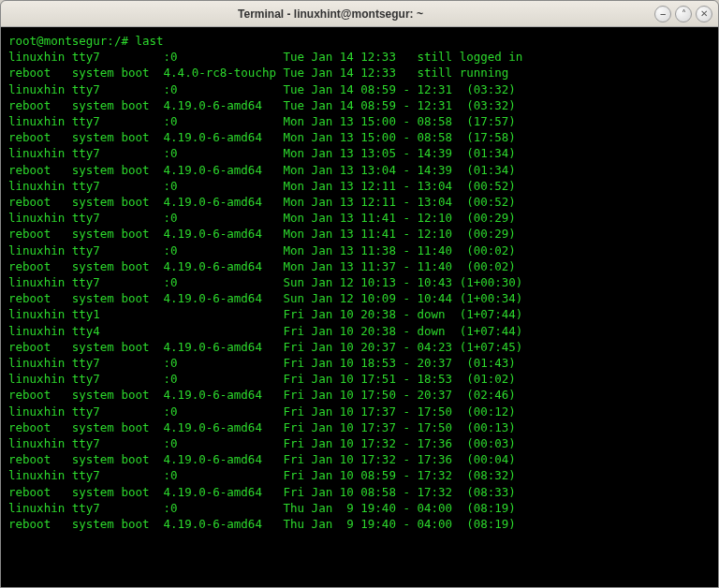  Describe the element at coordinates (360, 283) in the screenshot. I see `output-line: linuxhin tty7 :0 Sun Jan 12 10:13 - 10:4…` at that location.